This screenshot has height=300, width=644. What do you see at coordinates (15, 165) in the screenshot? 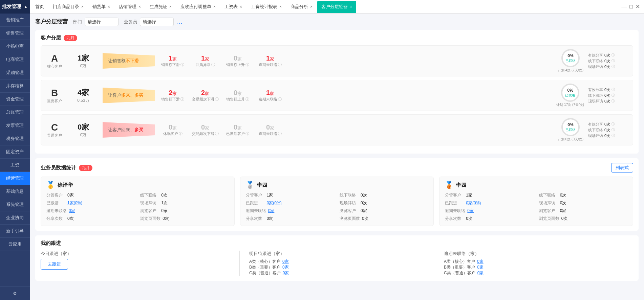
I see `sidebar-item-gz: 工资` at bounding box center [15, 165].